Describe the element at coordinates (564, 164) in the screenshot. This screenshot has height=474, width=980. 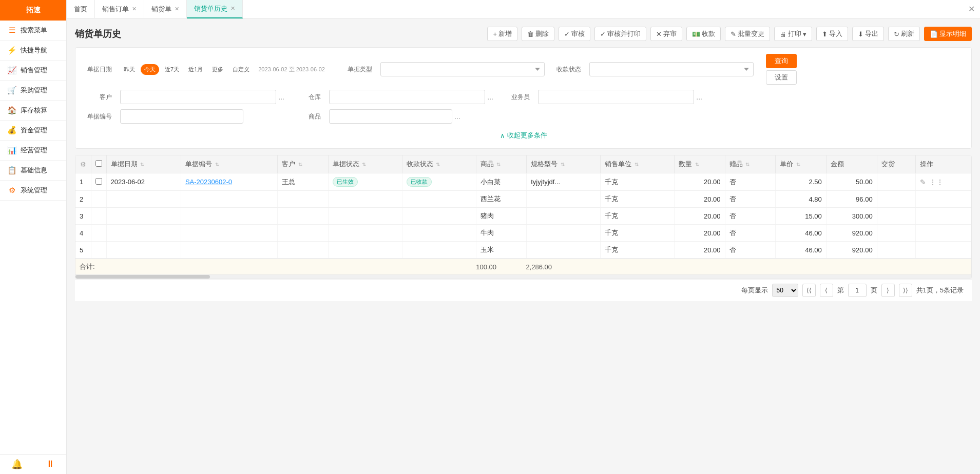
I see `col-spec: 规格型号 ⇅` at that location.